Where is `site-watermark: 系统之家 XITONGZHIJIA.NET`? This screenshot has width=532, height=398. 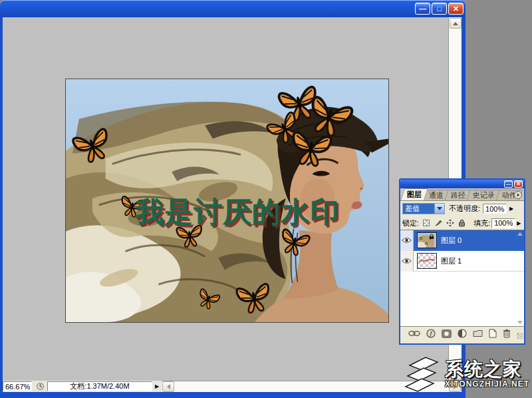
site-watermark: 系统之家 XITONGZHIJIA.NET is located at coordinates (466, 374).